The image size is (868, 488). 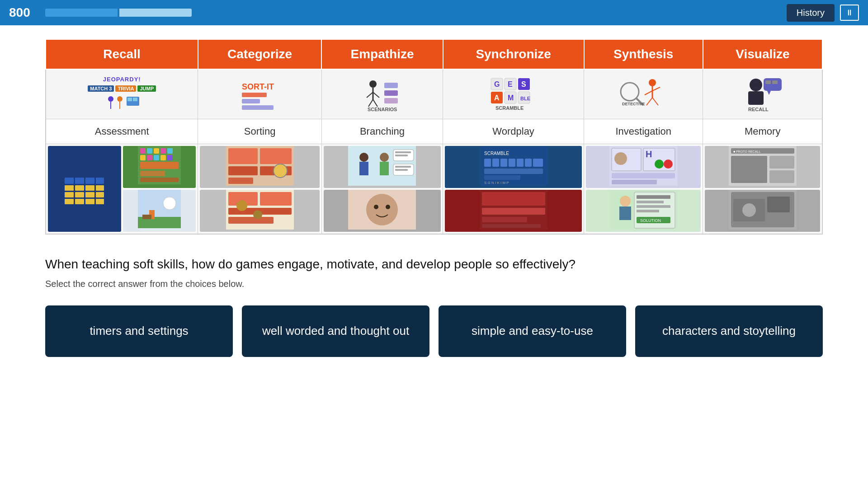 What do you see at coordinates (118, 13) in the screenshot?
I see `progress-bar` at bounding box center [118, 13].